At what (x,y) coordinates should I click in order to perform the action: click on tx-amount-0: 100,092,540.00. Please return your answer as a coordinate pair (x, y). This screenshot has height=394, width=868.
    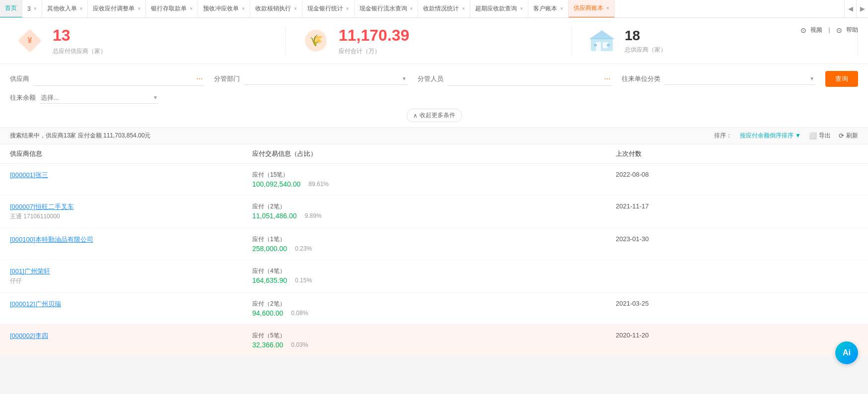
    Looking at the image, I should click on (276, 184).